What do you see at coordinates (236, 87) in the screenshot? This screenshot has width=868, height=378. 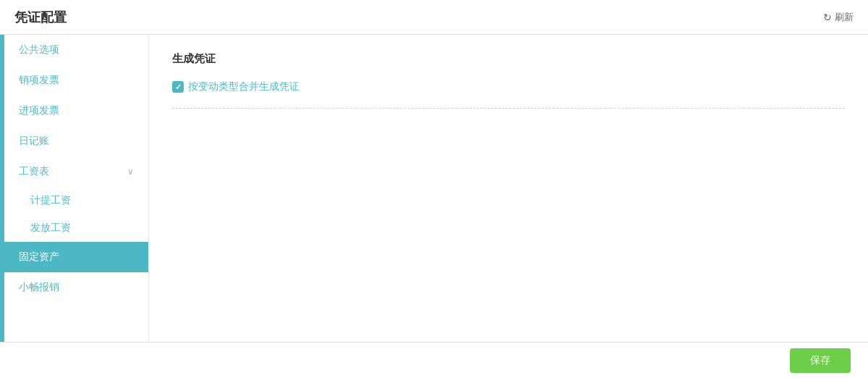 I see `checkbox-wrapper: 按变动类型合并生成凭证` at bounding box center [236, 87].